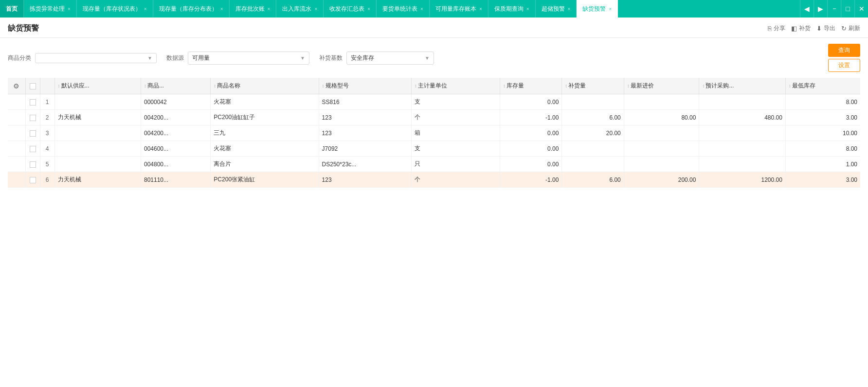 This screenshot has width=868, height=387. I want to click on nav-tab-7: 要货单统计表×, so click(403, 9).